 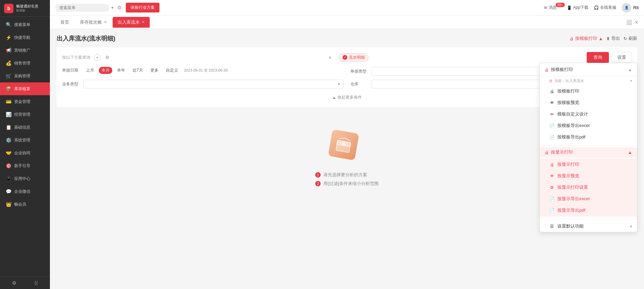 What do you see at coordinates (588, 114) in the screenshot?
I see `dropdown-template-customize: ✏ 模板自定义设计` at bounding box center [588, 114].